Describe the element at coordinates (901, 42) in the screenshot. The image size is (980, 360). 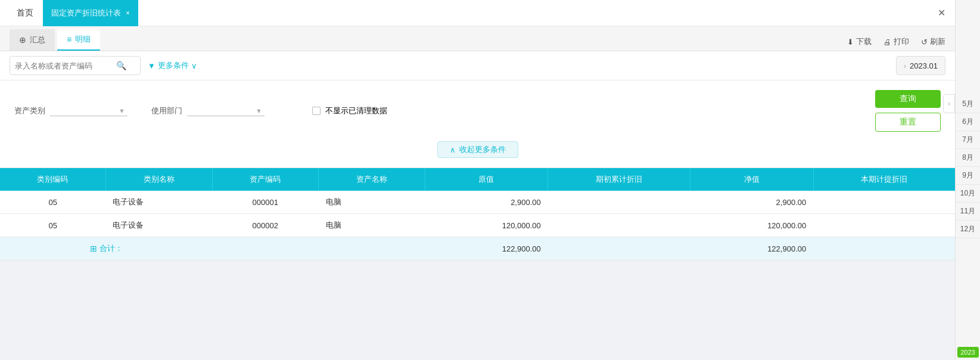
I see `print-label: 打印` at that location.